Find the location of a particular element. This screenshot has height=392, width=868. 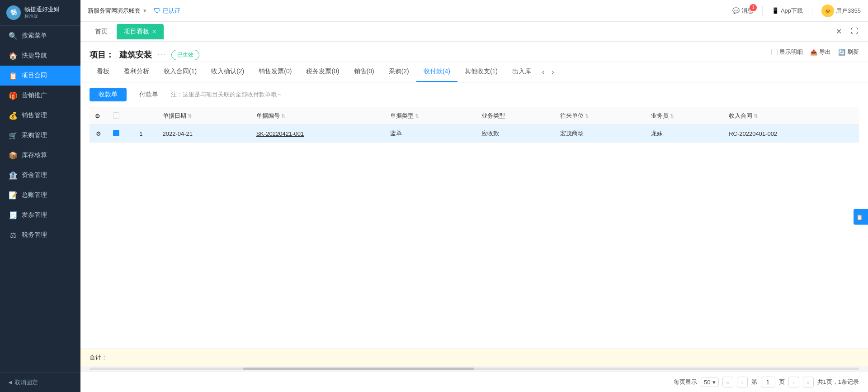

account-selector: 新服务官网演示账套 ▾ is located at coordinates (117, 11).